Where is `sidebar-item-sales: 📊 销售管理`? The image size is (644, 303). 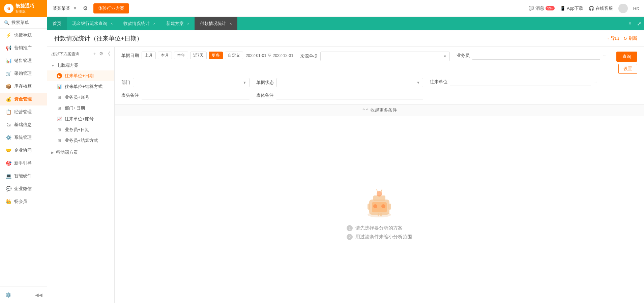
sidebar-item-sales: 📊 销售管理 is located at coordinates (24, 61).